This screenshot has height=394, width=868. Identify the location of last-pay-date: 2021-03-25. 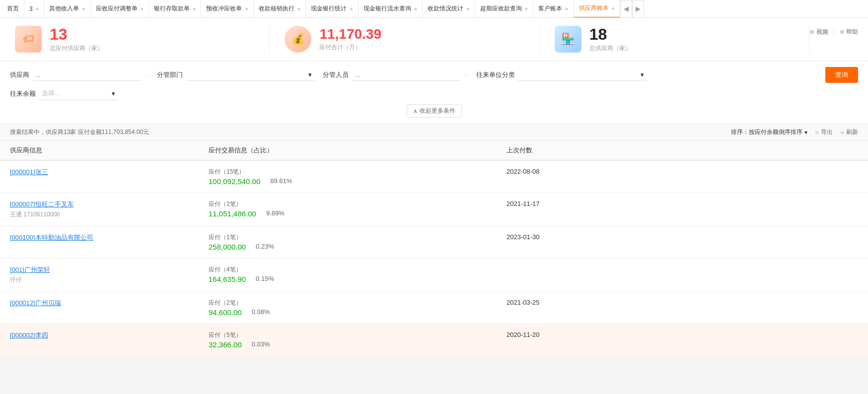
(523, 303).